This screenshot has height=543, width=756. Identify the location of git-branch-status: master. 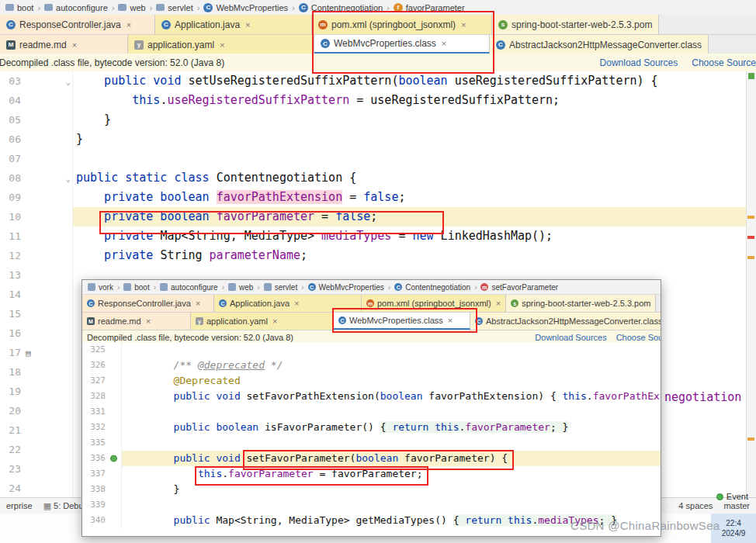
(737, 506).